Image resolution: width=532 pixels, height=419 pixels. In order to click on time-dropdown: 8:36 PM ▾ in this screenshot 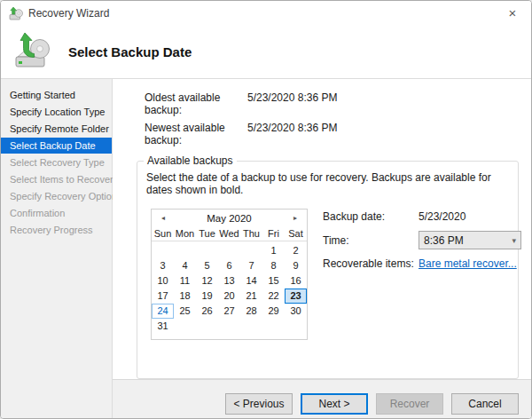, I will do `click(470, 240)`.